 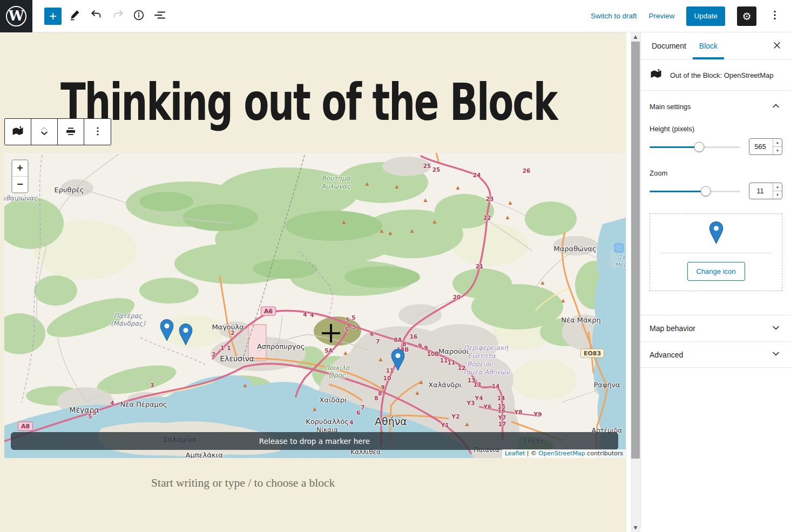 I want to click on icon-box-divider, so click(x=716, y=253).